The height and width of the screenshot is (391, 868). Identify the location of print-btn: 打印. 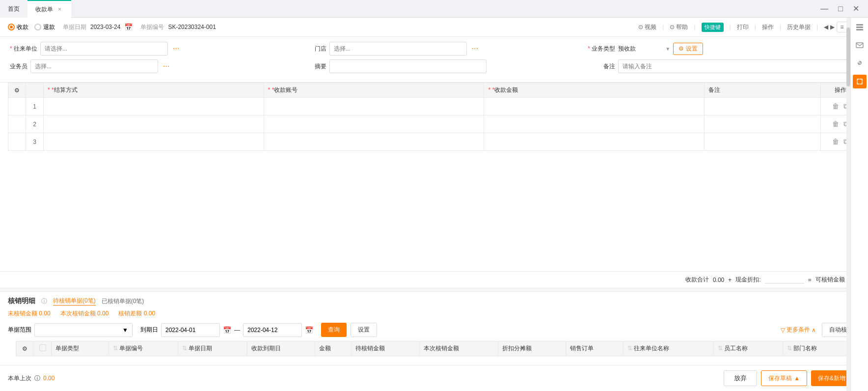
(743, 28).